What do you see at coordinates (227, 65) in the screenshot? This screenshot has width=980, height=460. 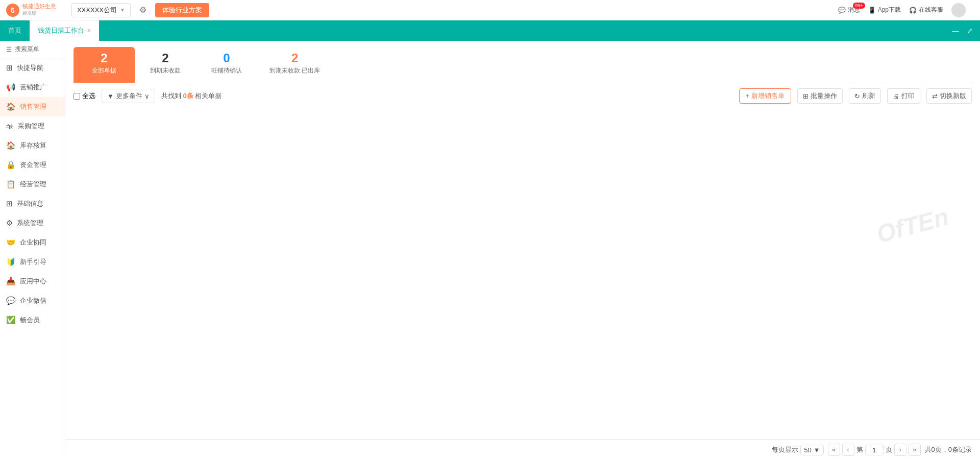 I see `stat-tab-pending: 0 旺铺待确认` at bounding box center [227, 65].